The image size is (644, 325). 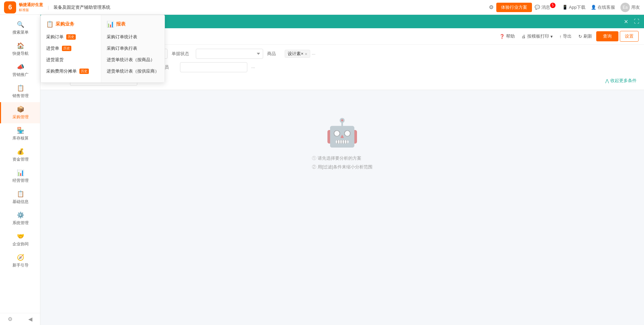 I want to click on print-dropdown-icon: ▾, so click(x=552, y=36).